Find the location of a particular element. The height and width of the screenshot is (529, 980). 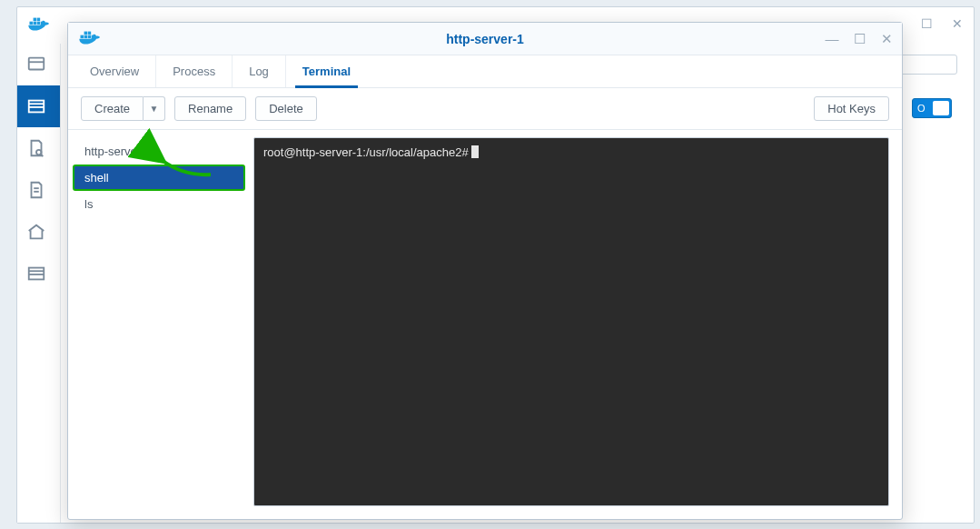

background-sidebar: C C F I N L is located at coordinates (39, 284).